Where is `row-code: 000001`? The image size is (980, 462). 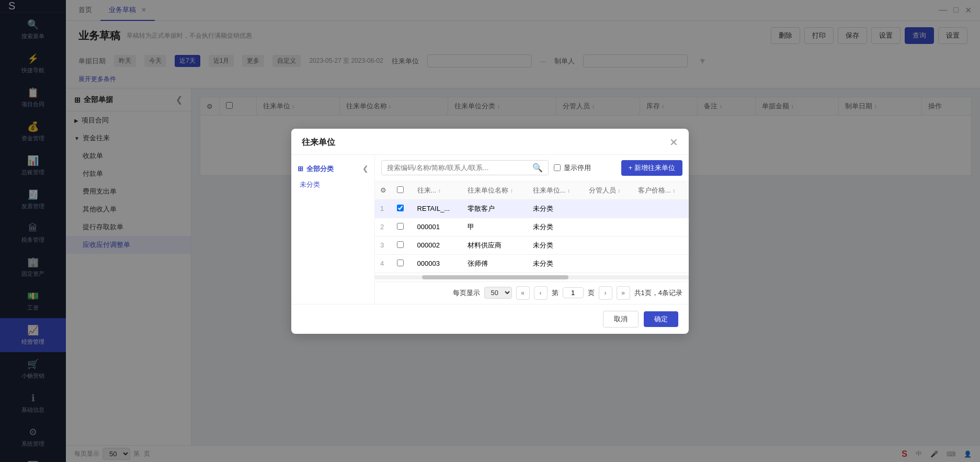
row-code: 000001 is located at coordinates (437, 227).